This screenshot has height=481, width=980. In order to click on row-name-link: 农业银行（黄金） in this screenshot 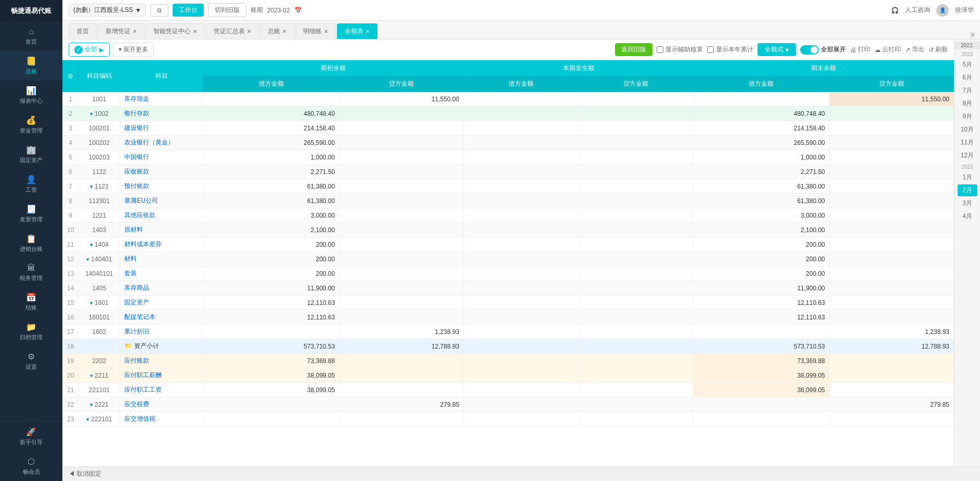, I will do `click(149, 142)`.